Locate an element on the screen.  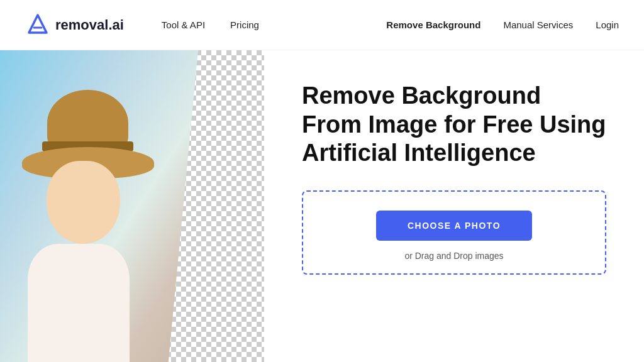
nav-login: Login is located at coordinates (608, 25).